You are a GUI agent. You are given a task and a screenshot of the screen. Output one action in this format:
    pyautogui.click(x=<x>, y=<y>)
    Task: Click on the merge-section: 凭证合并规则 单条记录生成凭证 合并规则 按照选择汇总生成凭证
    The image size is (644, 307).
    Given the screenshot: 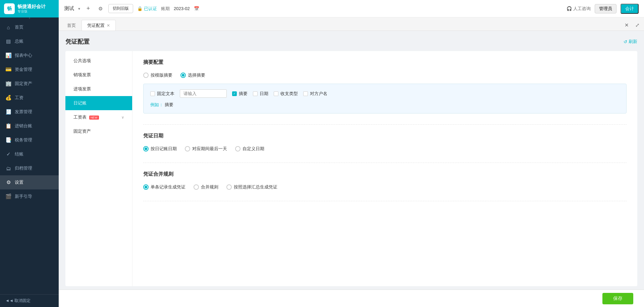 What is the action you would take?
    pyautogui.click(x=385, y=181)
    